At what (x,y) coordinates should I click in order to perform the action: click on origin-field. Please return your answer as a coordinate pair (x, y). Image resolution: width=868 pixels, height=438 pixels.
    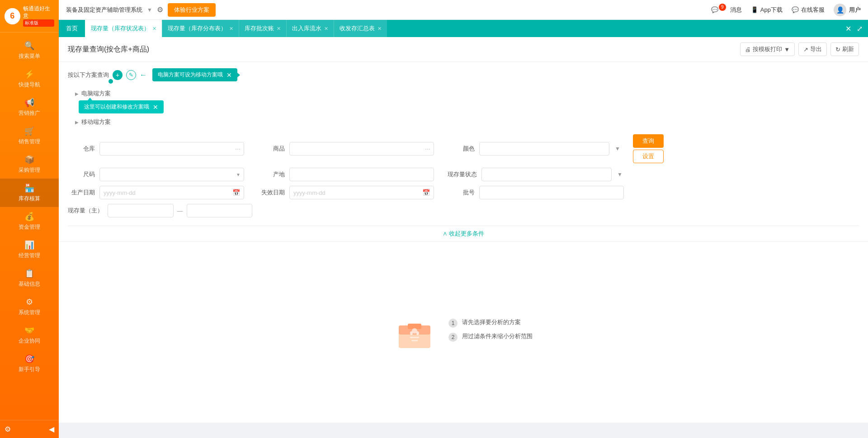
    Looking at the image, I should click on (362, 174).